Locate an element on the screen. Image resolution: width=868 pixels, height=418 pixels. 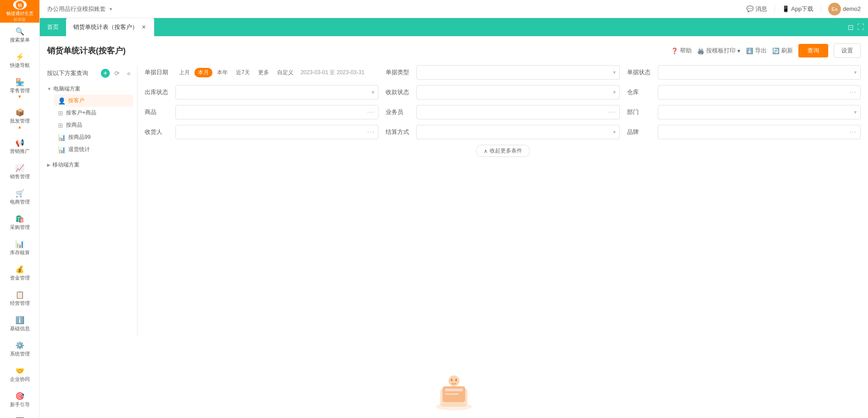
sidebar-item-quicknav: ⚡ 快捷导航 is located at coordinates (20, 61).